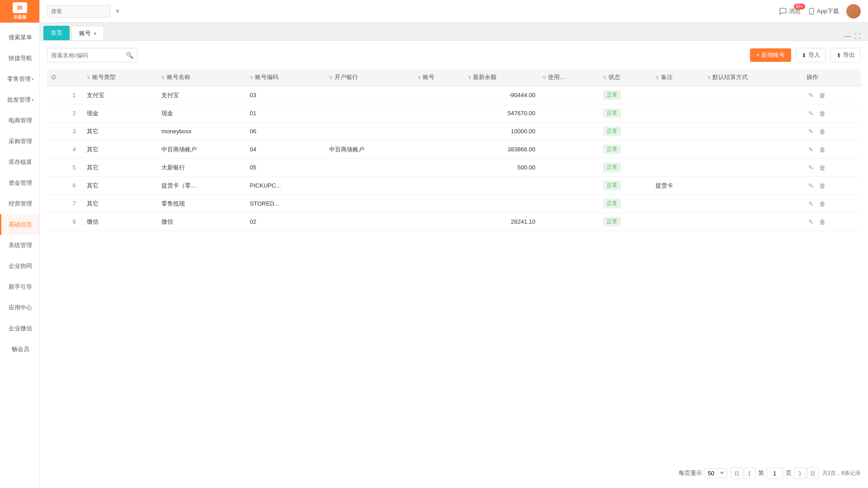  Describe the element at coordinates (202, 95) in the screenshot. I see `row-name-cell: 支付宝` at that location.